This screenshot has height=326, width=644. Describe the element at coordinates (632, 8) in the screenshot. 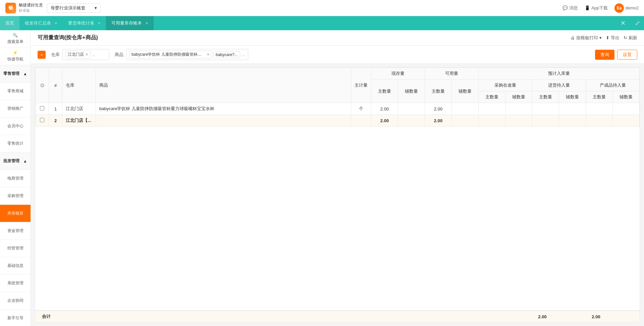

I see `username: demo2` at that location.